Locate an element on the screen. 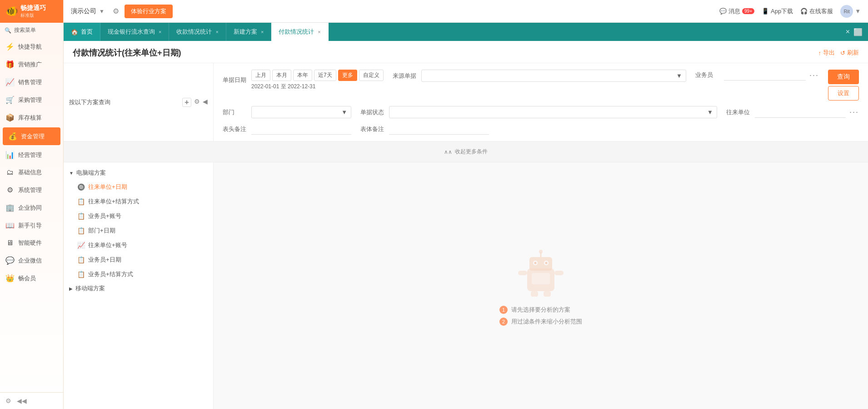 This screenshot has width=868, height=409. sidebar-item-system: ⚙ 系统管理 is located at coordinates (32, 190).